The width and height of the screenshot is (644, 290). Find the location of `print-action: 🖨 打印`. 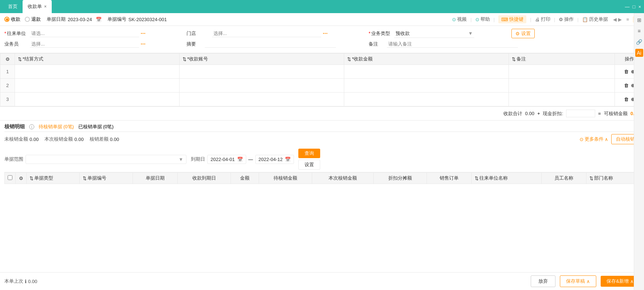

print-action: 🖨 打印 is located at coordinates (543, 19).